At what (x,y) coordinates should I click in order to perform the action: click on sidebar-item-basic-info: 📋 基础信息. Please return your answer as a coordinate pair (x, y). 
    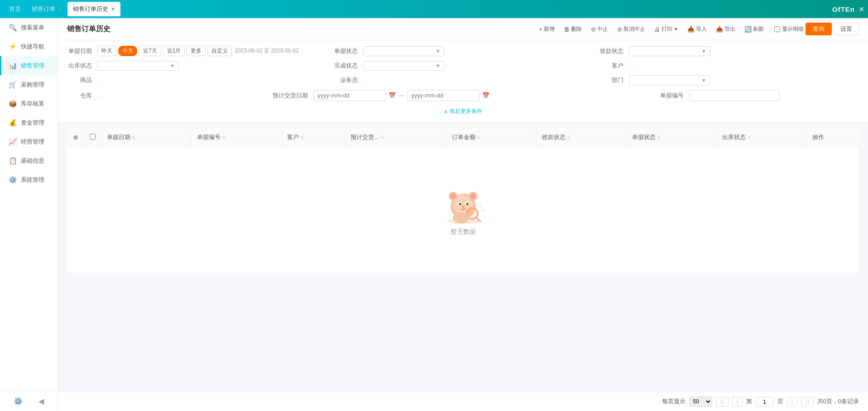
    Looking at the image, I should click on (29, 161).